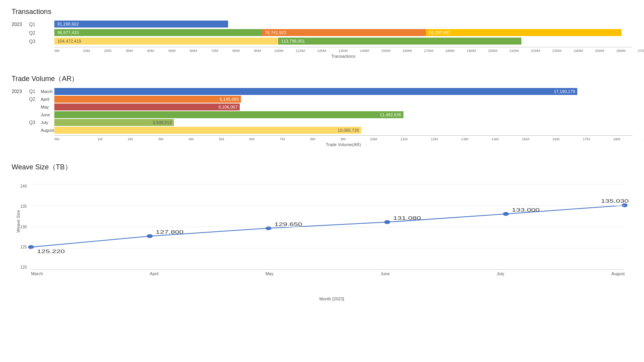  Describe the element at coordinates (618, 274) in the screenshot. I see `wv-x-august: August` at that location.